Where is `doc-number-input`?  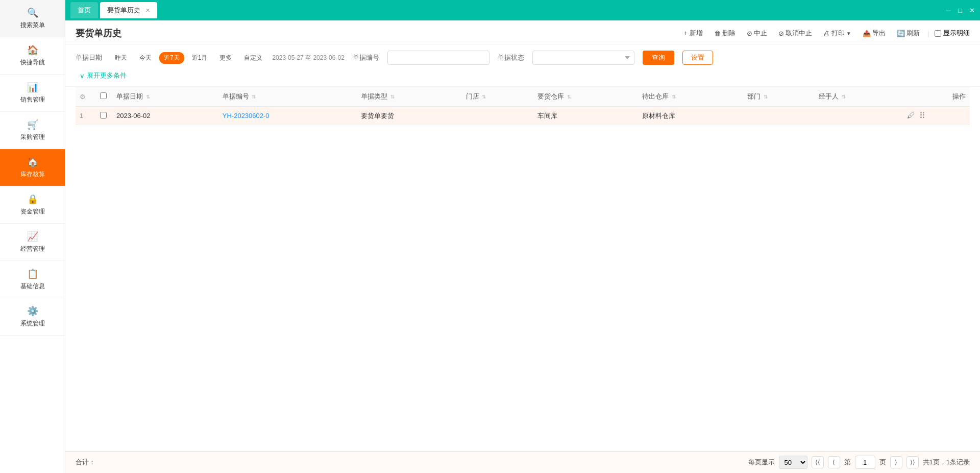
doc-number-input is located at coordinates (438, 58).